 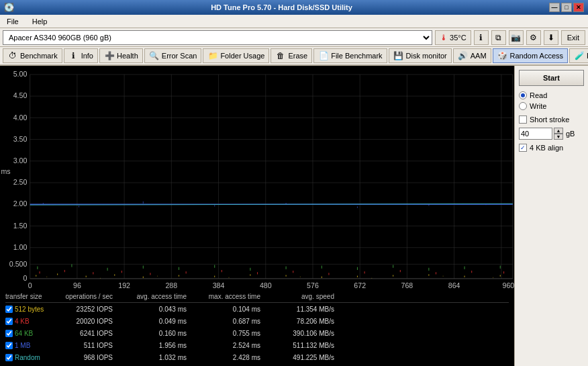 I want to click on table-row: 4 KB 20020 IOPS 0.049 ms 0.687 ms 78.206…, so click(x=257, y=321).